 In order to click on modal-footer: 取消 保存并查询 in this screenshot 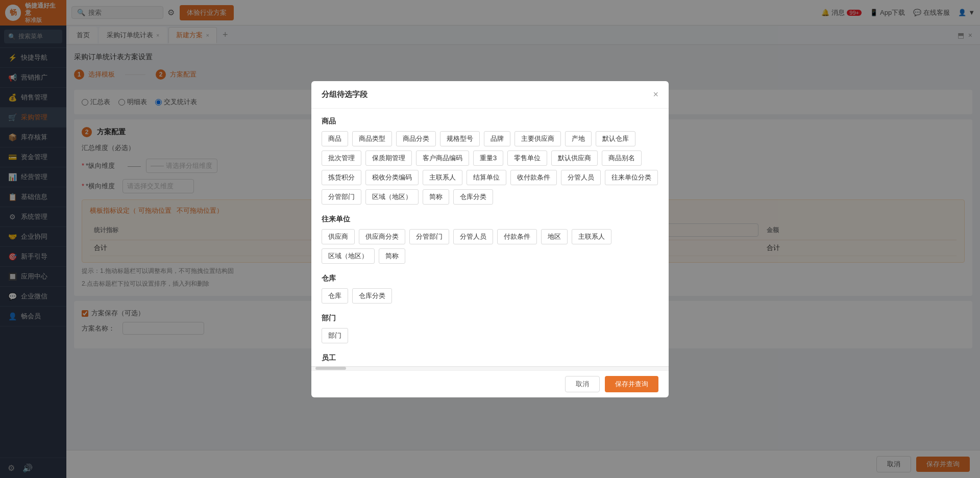, I will do `click(490, 384)`.